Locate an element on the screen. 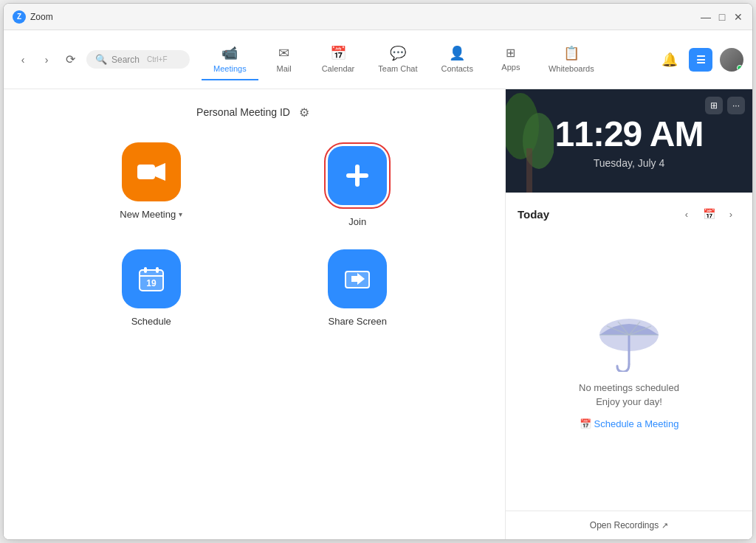 This screenshot has height=543, width=756. share-screen-label: Share Screen is located at coordinates (358, 322).